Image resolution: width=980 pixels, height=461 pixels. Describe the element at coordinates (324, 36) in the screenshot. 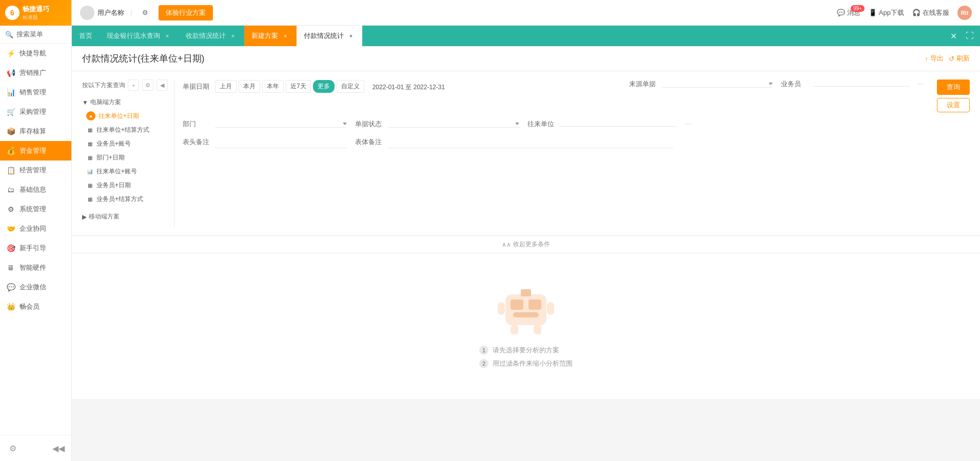

I see `tab-label-payment-stats: 付款情况统计` at that location.